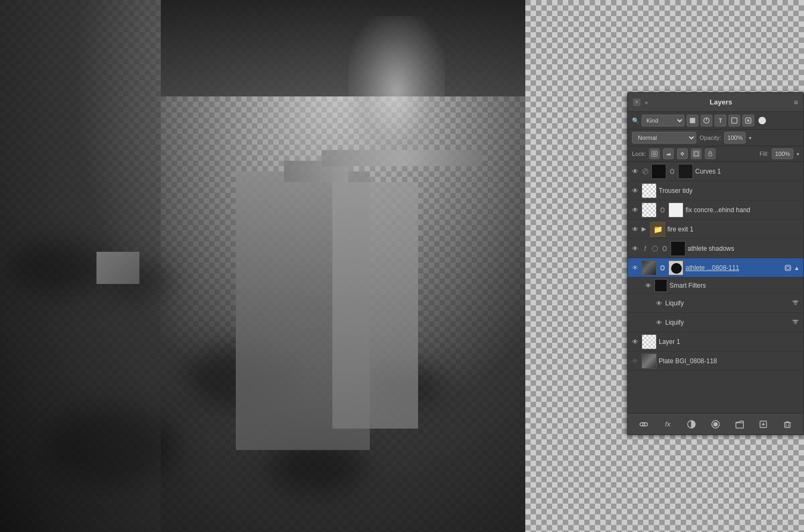  Describe the element at coordinates (729, 342) in the screenshot. I see `layer-name-layer1: Layer 1` at that location.